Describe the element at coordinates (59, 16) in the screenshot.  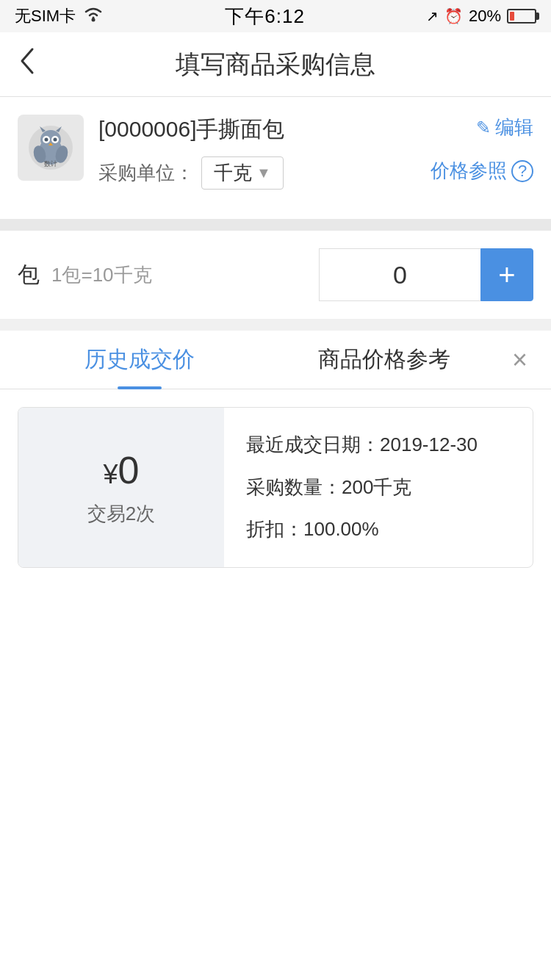
I see `status-left: 无SIM卡` at that location.